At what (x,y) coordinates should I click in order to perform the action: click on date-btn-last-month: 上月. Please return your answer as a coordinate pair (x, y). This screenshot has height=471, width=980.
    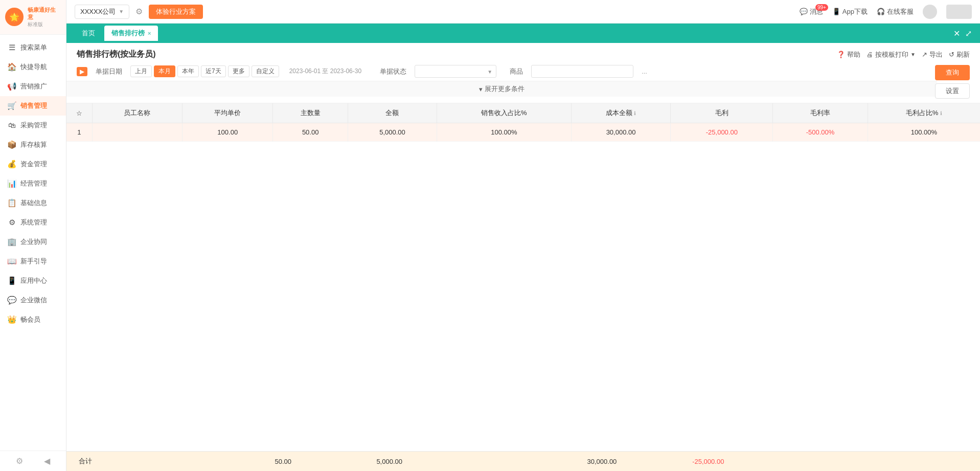
    Looking at the image, I should click on (141, 72).